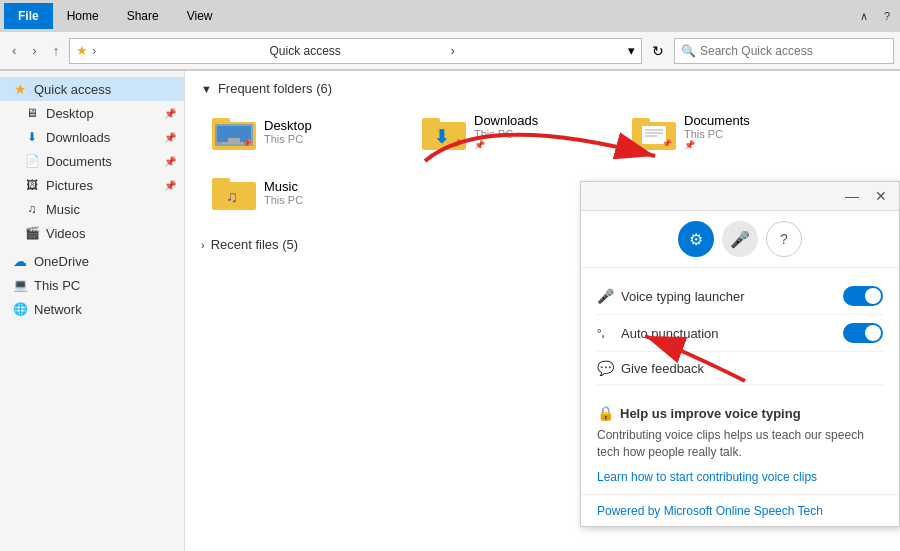 The image size is (900, 551). Describe the element at coordinates (710, 511) in the screenshot. I see `voice-footer-link: Powered by Microsoft Online Speech Tech` at that location.